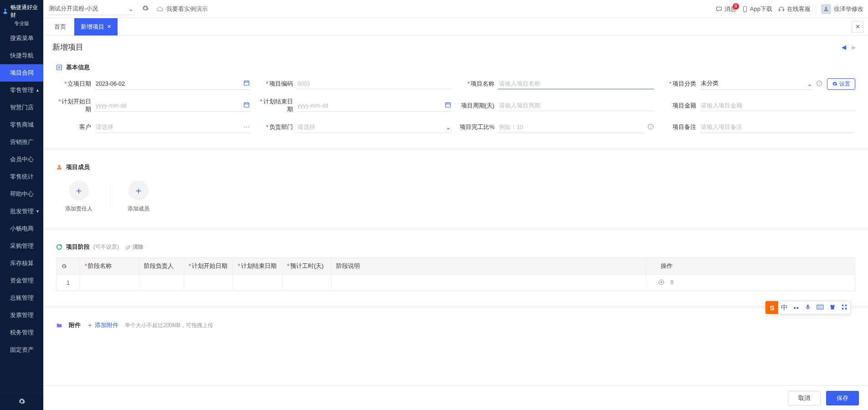 Image resolution: width=868 pixels, height=410 pixels. Describe the element at coordinates (820, 308) in the screenshot. I see `ime-keyboard-icon` at that location.